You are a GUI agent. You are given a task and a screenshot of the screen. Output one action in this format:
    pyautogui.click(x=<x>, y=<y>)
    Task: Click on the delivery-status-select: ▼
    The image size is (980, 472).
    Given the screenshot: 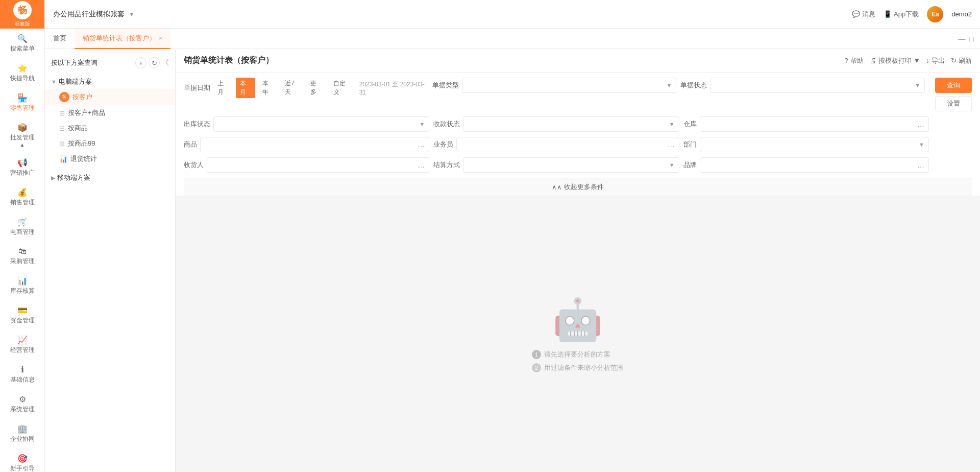 What is the action you would take?
    pyautogui.click(x=322, y=124)
    